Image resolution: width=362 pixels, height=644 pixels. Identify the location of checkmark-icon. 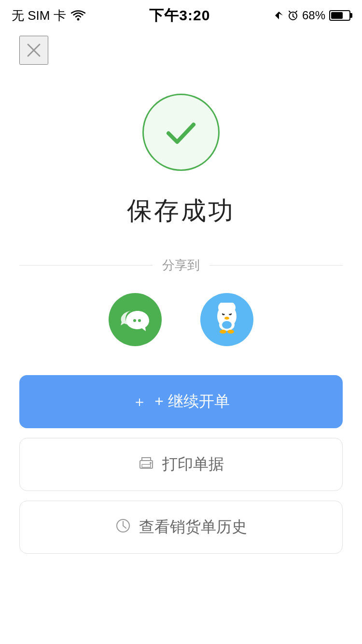
(181, 132).